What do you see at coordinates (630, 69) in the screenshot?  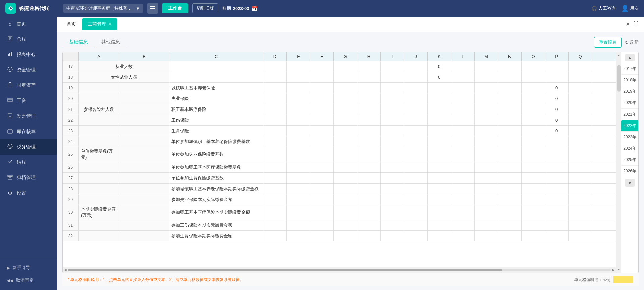 I see `year-item-2017: 2017年` at bounding box center [630, 69].